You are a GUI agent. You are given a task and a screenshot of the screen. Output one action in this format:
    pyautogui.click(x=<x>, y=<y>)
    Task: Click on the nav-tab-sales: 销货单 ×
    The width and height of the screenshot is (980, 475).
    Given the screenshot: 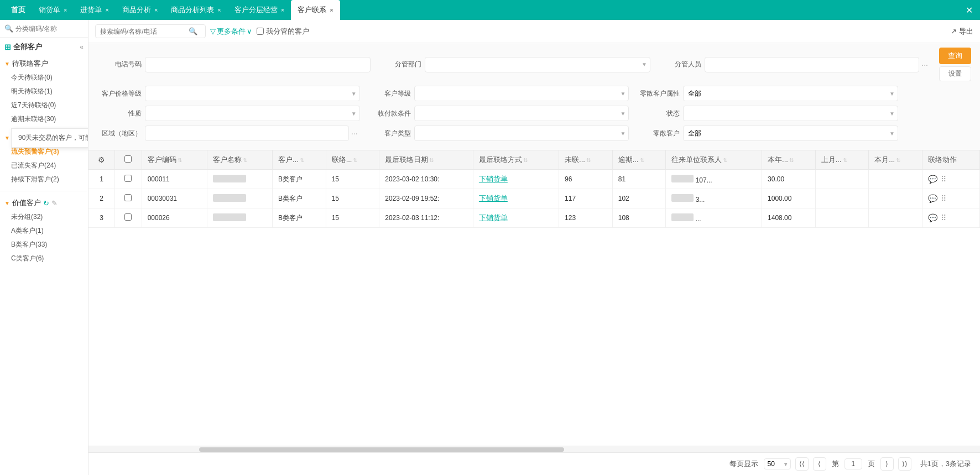 What is the action you would take?
    pyautogui.click(x=53, y=10)
    